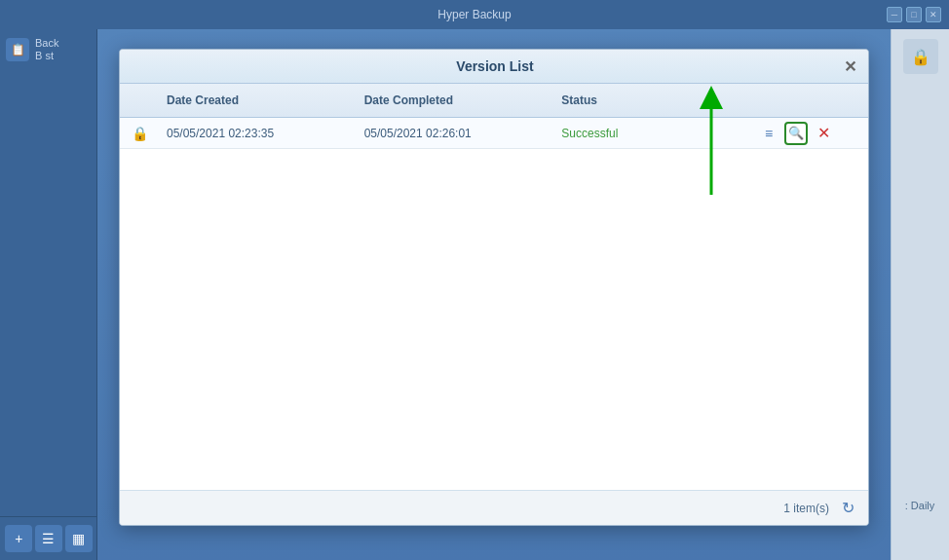 This screenshot has width=949, height=560. Describe the element at coordinates (850, 66) in the screenshot. I see `modal-close-button: ✕` at that location.